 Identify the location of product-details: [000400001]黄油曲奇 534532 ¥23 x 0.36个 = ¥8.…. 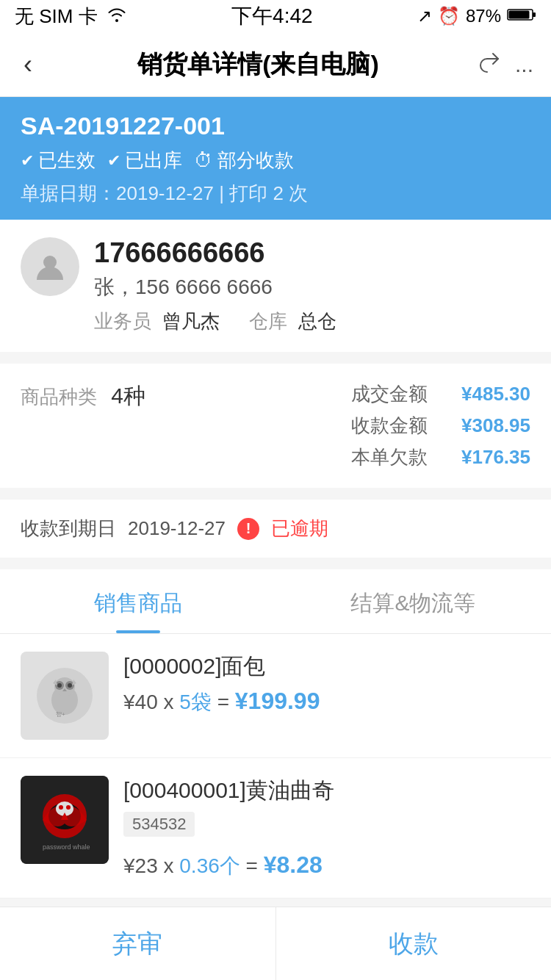
(327, 828).